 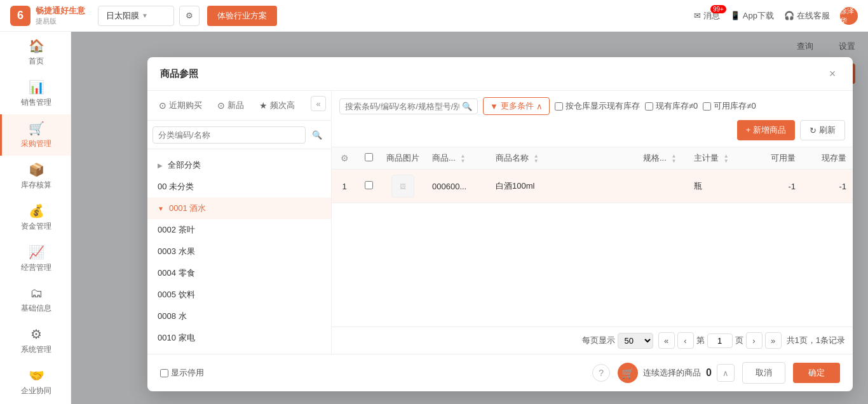 What do you see at coordinates (163, 105) in the screenshot?
I see `recent-icon: ⊙` at bounding box center [163, 105].